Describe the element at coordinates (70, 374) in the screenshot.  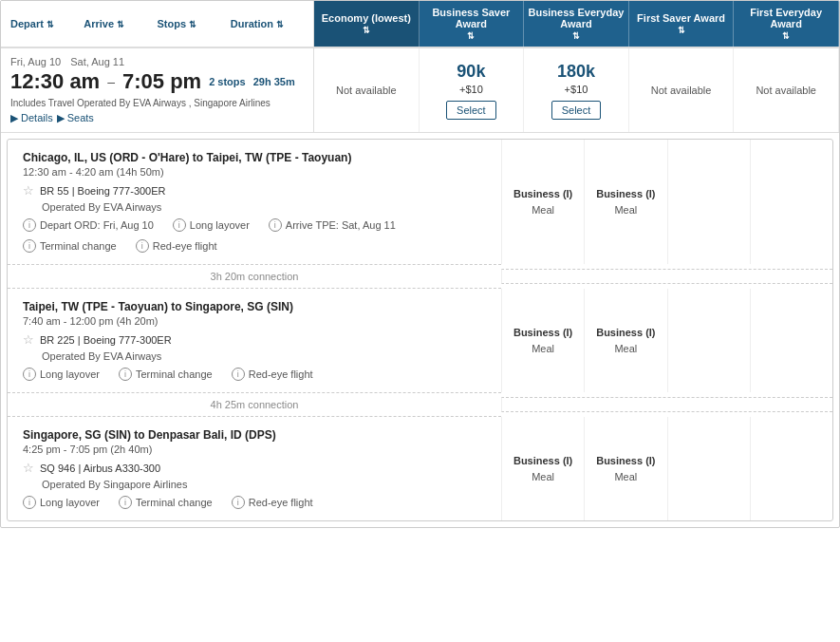
I see `notice-long-layover-text-2: Long layover` at that location.